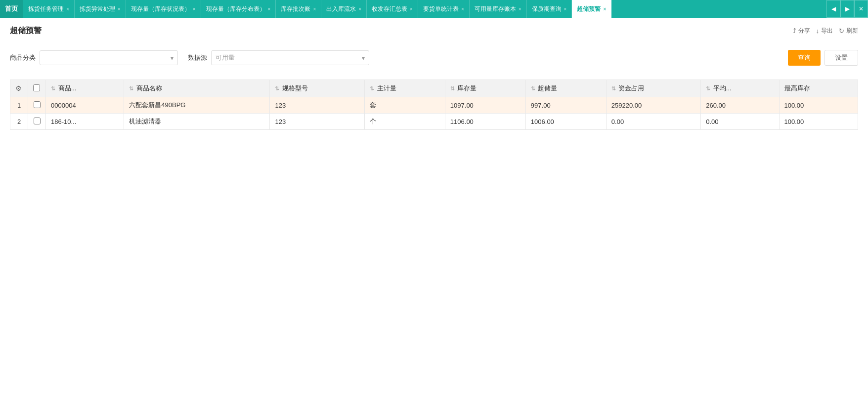 The height and width of the screenshot is (395, 868). I want to click on datasource-label: 数据源, so click(198, 58).